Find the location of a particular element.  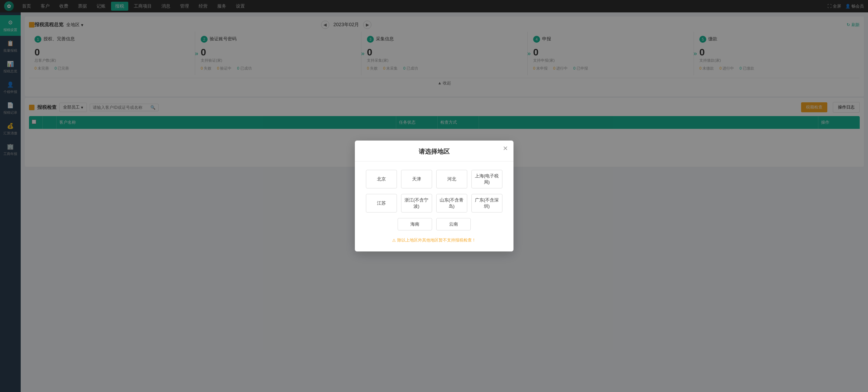

region-btn-hainan: 海南 is located at coordinates (415, 224).